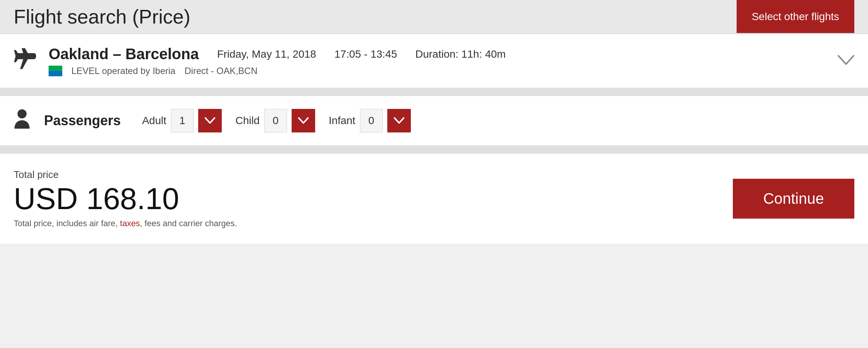  Describe the element at coordinates (154, 121) in the screenshot. I see `adult-label: Adult` at that location.